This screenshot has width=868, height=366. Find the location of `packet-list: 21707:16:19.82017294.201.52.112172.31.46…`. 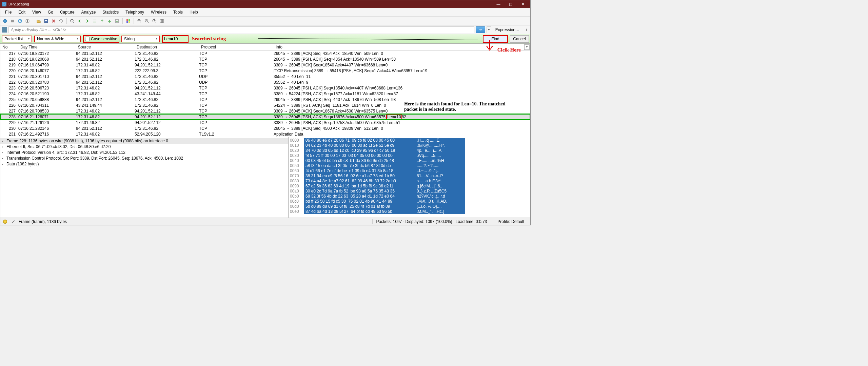

packet-list: 21707:16:19.82017294.201.52.112172.31.46… is located at coordinates (265, 94).